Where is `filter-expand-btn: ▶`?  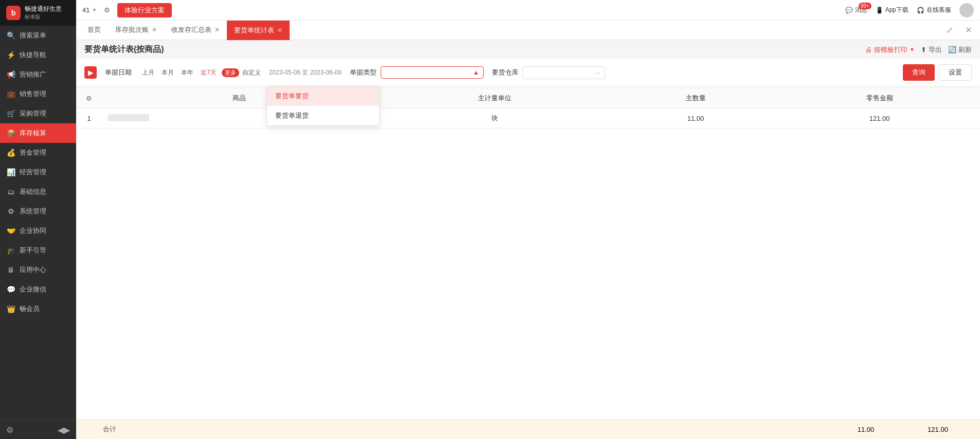
filter-expand-btn: ▶ is located at coordinates (91, 72).